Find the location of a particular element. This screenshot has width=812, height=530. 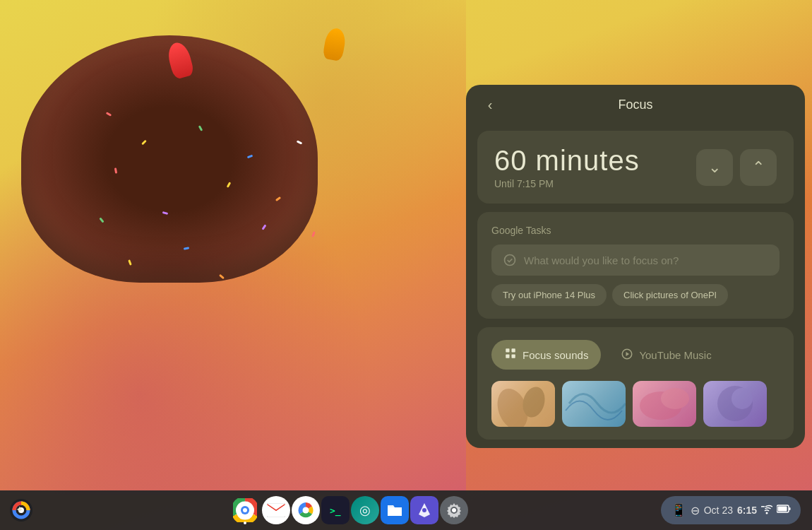

gmail-icon is located at coordinates (276, 510).